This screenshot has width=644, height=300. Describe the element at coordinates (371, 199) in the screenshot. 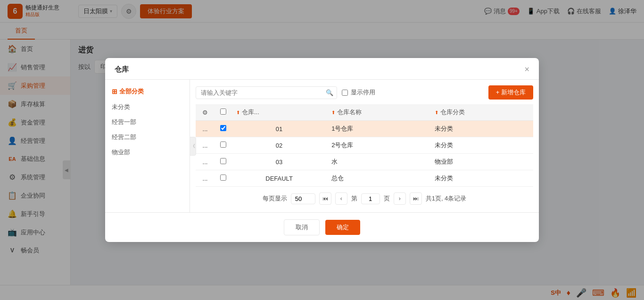

I see `current-page-input` at that location.